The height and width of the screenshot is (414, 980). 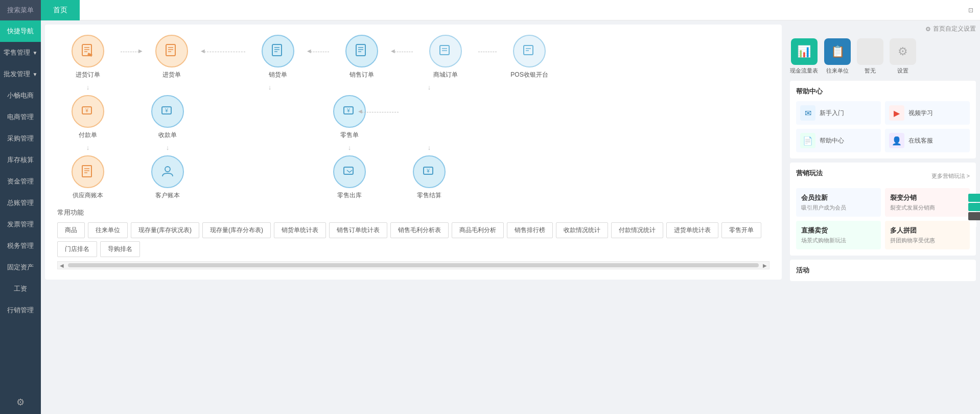 What do you see at coordinates (838, 202) in the screenshot?
I see `marketing-item-member: 会员拉新吸引用户成为会员` at bounding box center [838, 202].